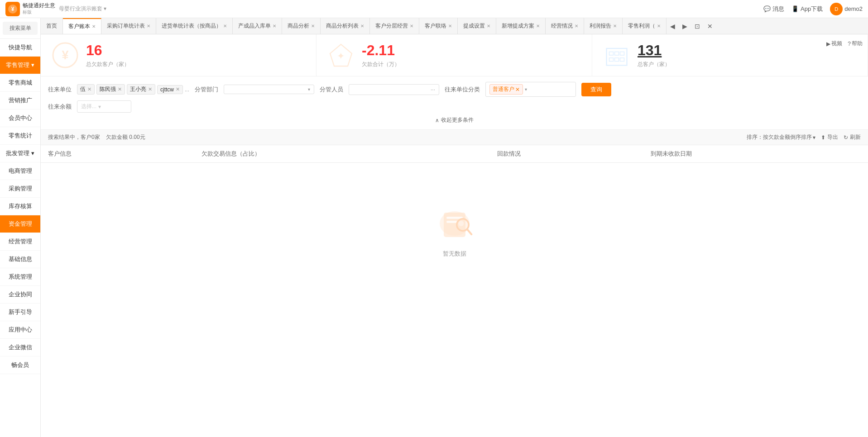 The width and height of the screenshot is (868, 437). What do you see at coordinates (170, 90) in the screenshot?
I see `filter-tag-cjttcw: cjttcw ✕` at bounding box center [170, 90].